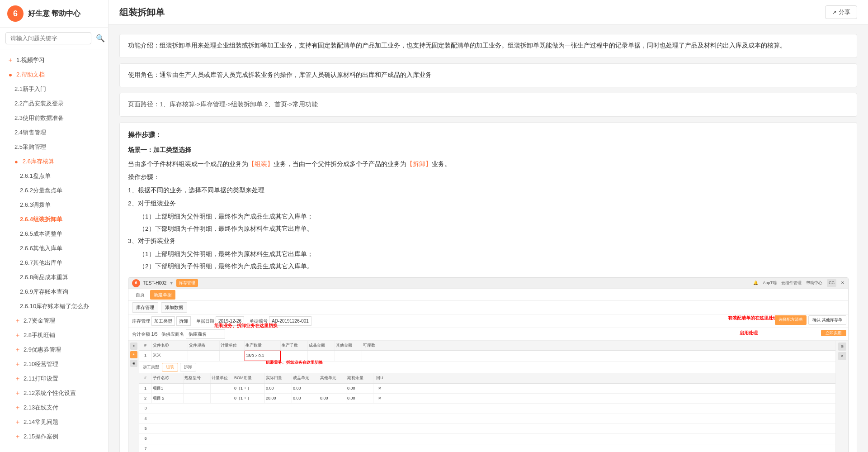 The height and width of the screenshot is (452, 868). What do you see at coordinates (488, 242) in the screenshot?
I see `step3: 3、对于拆装业务` at bounding box center [488, 242].